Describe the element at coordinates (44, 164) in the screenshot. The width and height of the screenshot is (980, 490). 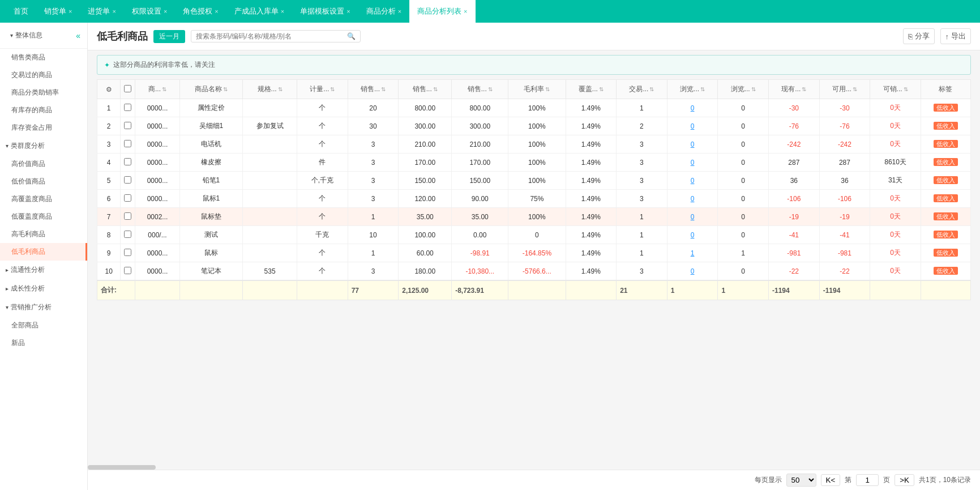
I see `sidebar-item-high-value: 高价值商品` at that location.